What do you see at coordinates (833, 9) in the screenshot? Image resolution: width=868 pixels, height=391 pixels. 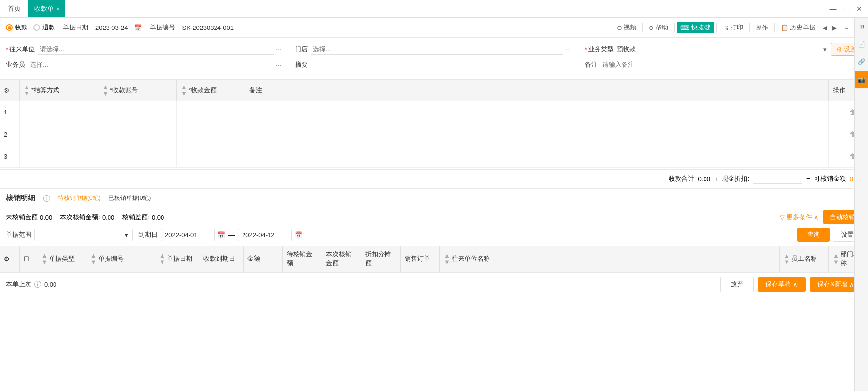 I see `minimize-icon: —` at bounding box center [833, 9].